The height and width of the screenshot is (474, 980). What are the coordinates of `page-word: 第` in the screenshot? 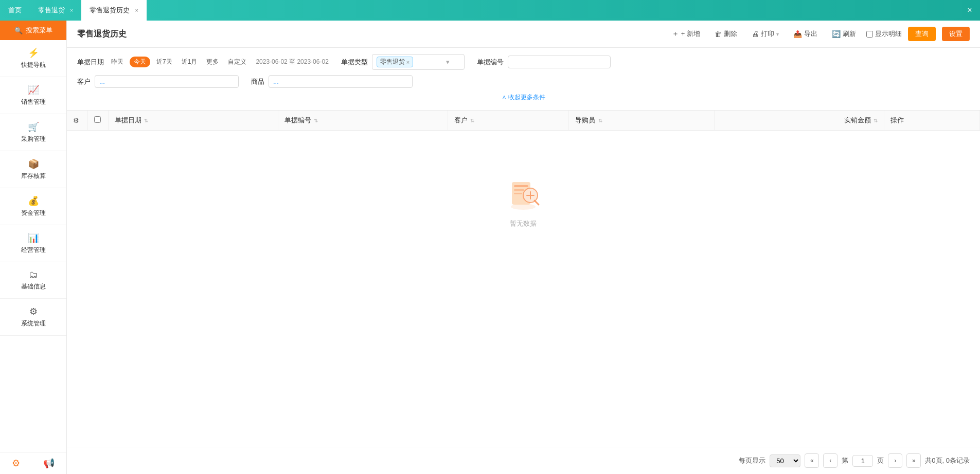 It's located at (845, 461).